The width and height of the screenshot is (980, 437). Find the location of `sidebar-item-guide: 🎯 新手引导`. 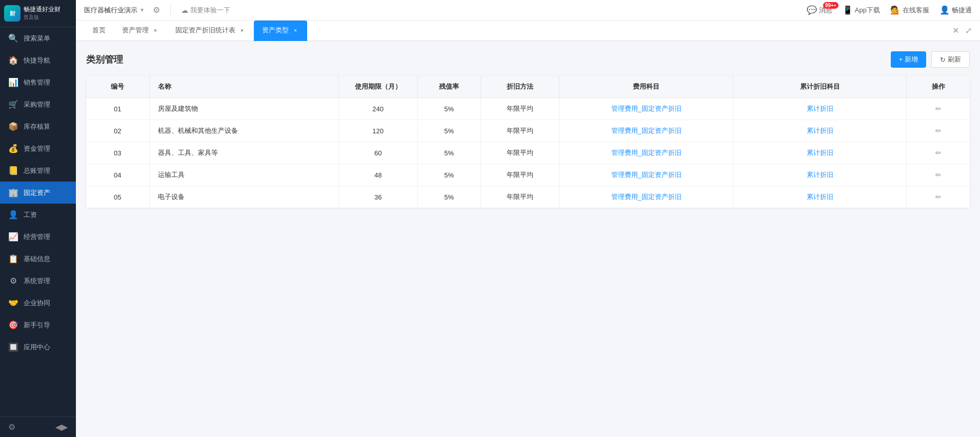

sidebar-item-guide: 🎯 新手引导 is located at coordinates (38, 325).